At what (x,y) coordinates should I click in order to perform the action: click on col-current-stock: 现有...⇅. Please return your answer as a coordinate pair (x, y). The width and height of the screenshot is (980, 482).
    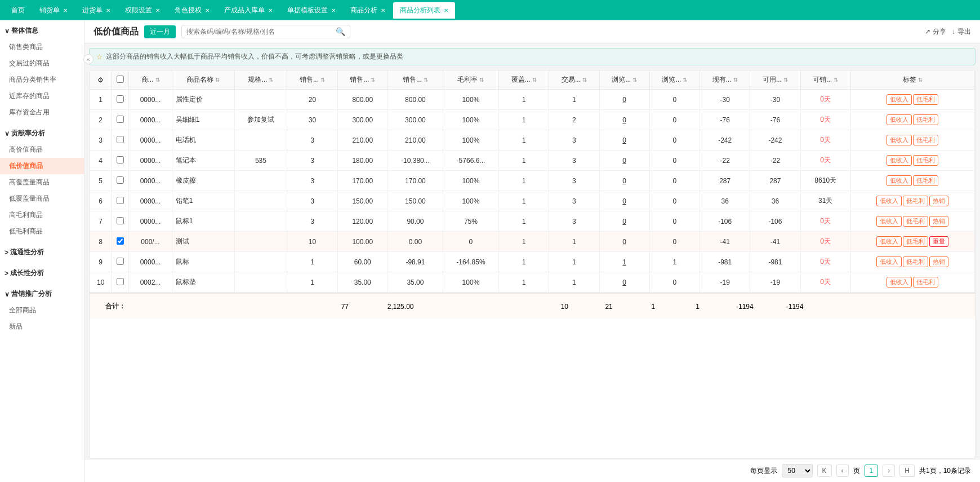
    Looking at the image, I should click on (725, 80).